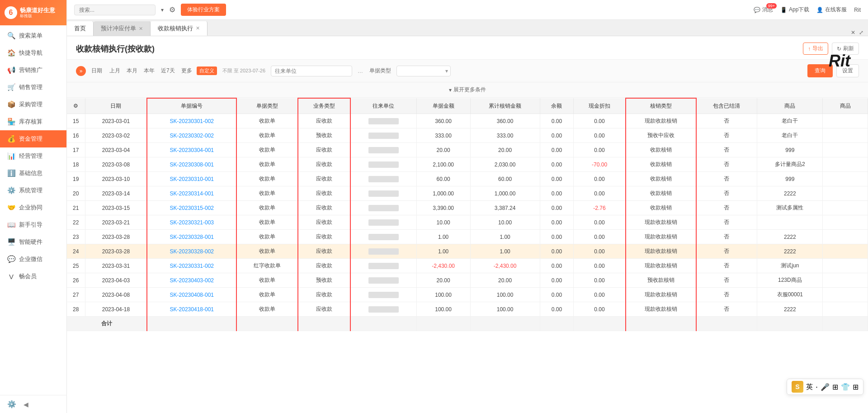 Image resolution: width=868 pixels, height=413 pixels. I want to click on tab-verify-close: ✕, so click(198, 28).